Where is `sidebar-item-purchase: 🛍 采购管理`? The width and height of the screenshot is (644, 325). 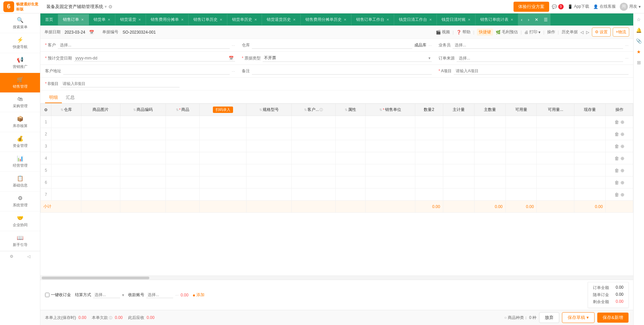 sidebar-item-purchase: 🛍 采购管理 is located at coordinates (20, 103).